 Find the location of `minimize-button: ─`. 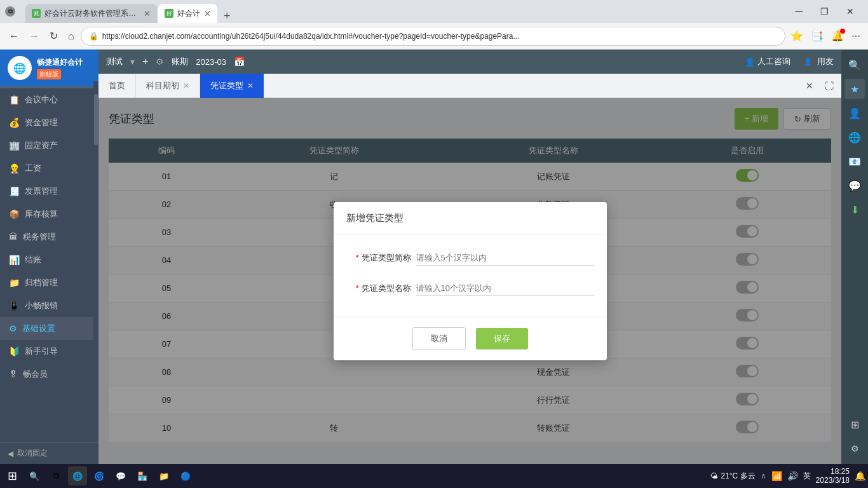

minimize-button: ─ is located at coordinates (799, 11).